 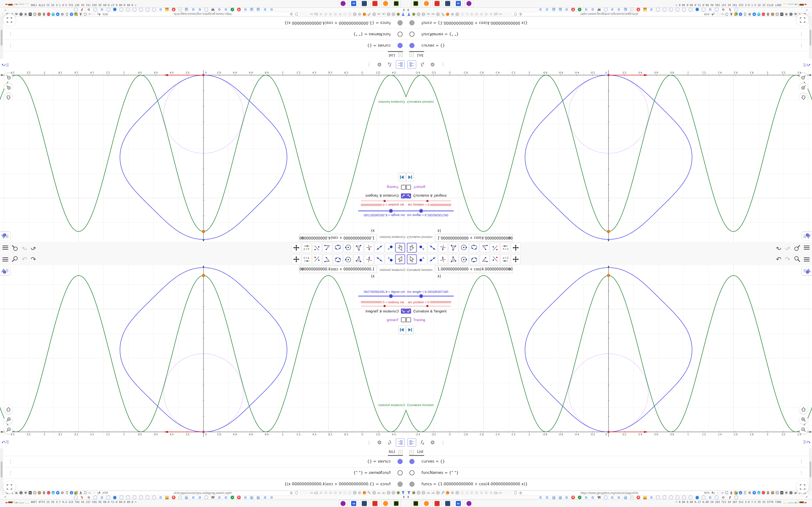 What do you see at coordinates (443, 260) in the screenshot?
I see `tool-perpendicular-line` at bounding box center [443, 260].